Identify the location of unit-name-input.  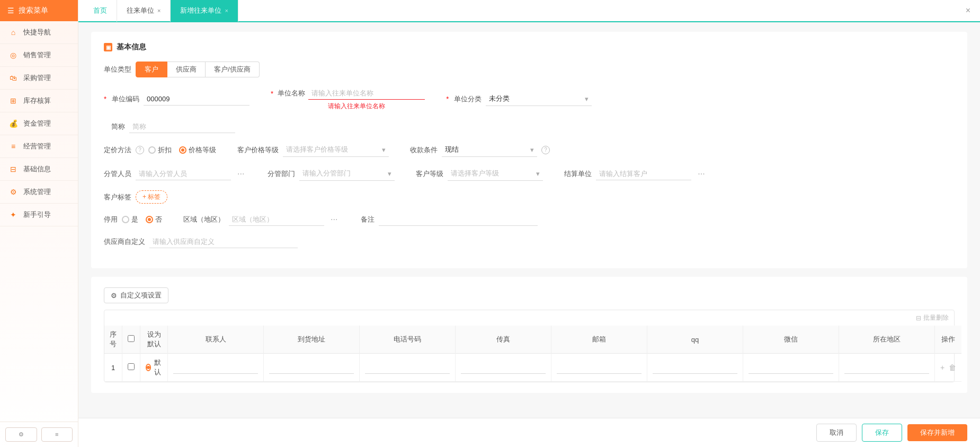
(367, 93).